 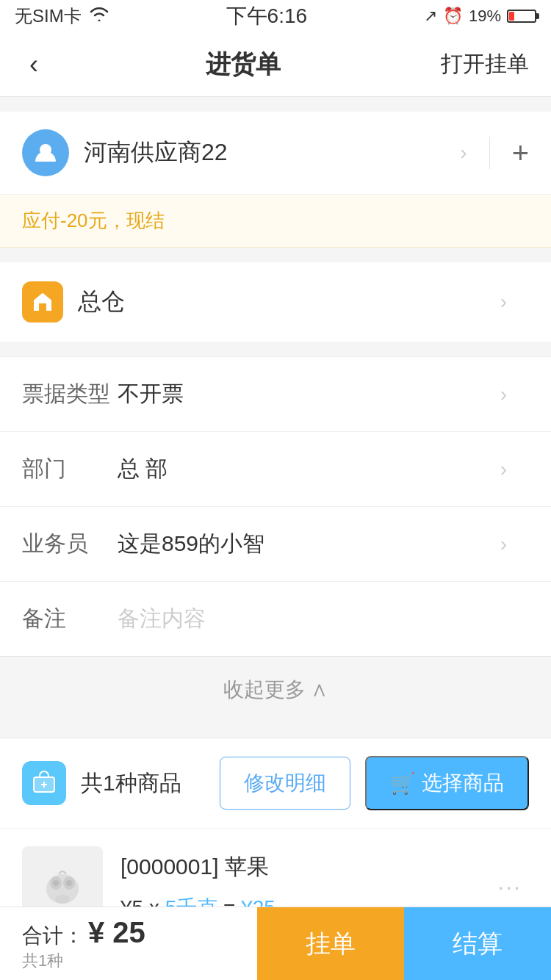 What do you see at coordinates (276, 16) in the screenshot?
I see `status-bar: 无SIM卡 下午6:16 ↗ ⏰ 19%` at bounding box center [276, 16].